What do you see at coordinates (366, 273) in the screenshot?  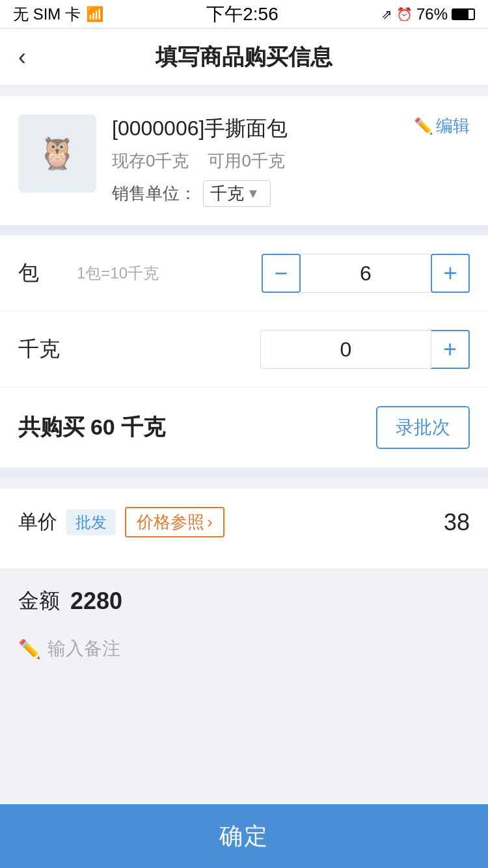 I see `bao-qty-control: − +` at bounding box center [366, 273].